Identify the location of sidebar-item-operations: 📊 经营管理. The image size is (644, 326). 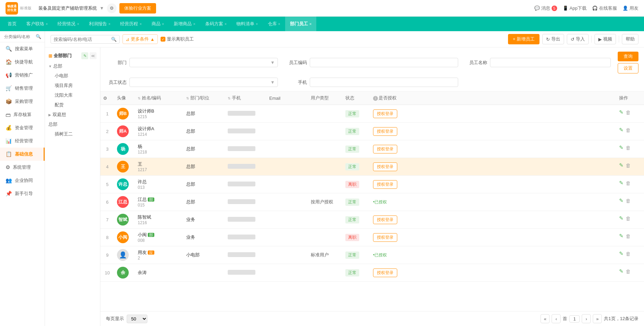
(22, 141).